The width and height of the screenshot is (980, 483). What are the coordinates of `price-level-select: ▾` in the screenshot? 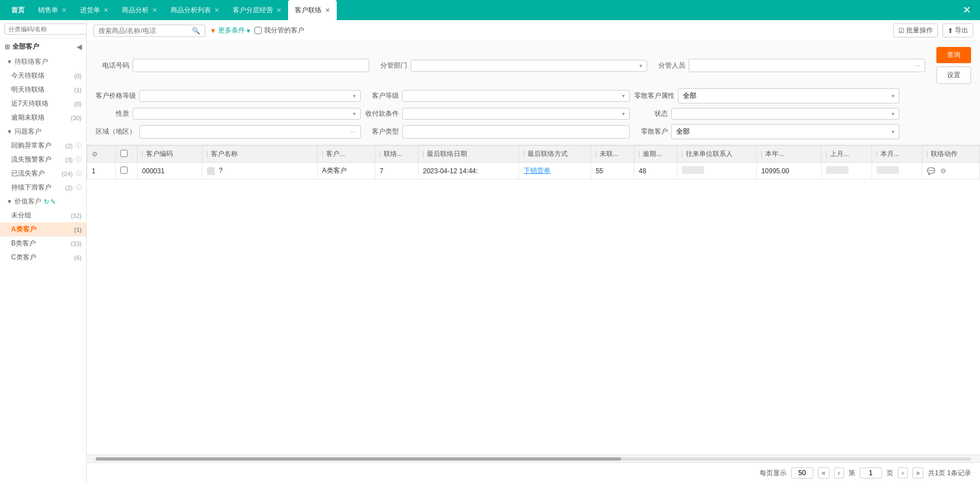 It's located at (250, 96).